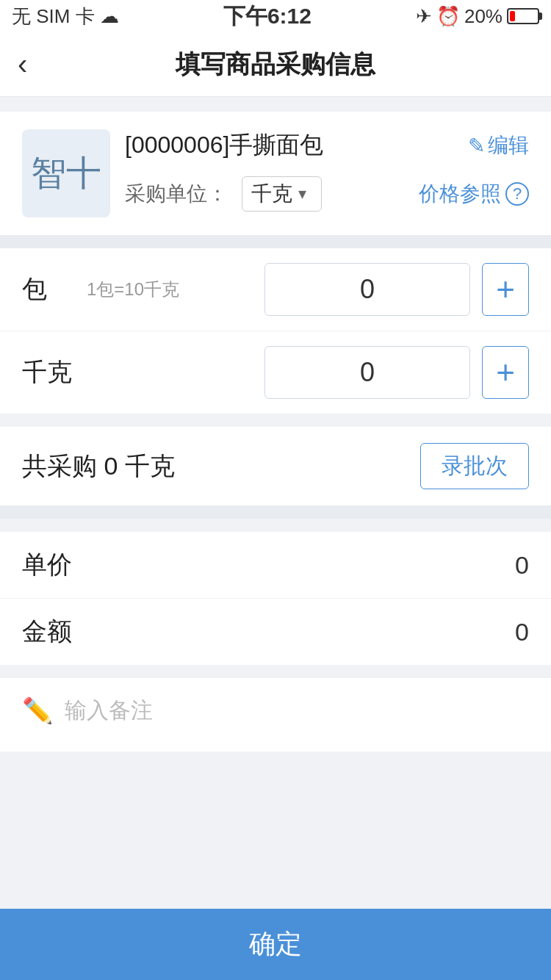 The width and height of the screenshot is (551, 980). I want to click on unit-price-value: 0, so click(522, 566).